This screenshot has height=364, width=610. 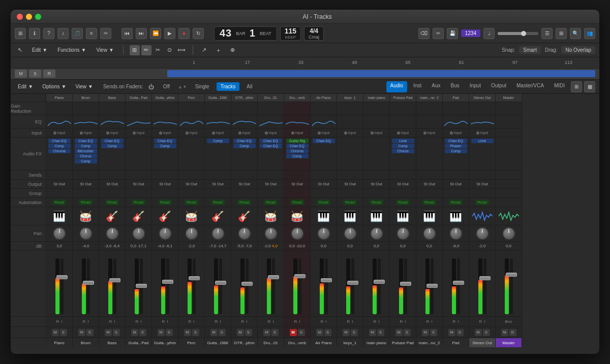 What do you see at coordinates (167, 86) in the screenshot?
I see `off-tab: Off` at bounding box center [167, 86].